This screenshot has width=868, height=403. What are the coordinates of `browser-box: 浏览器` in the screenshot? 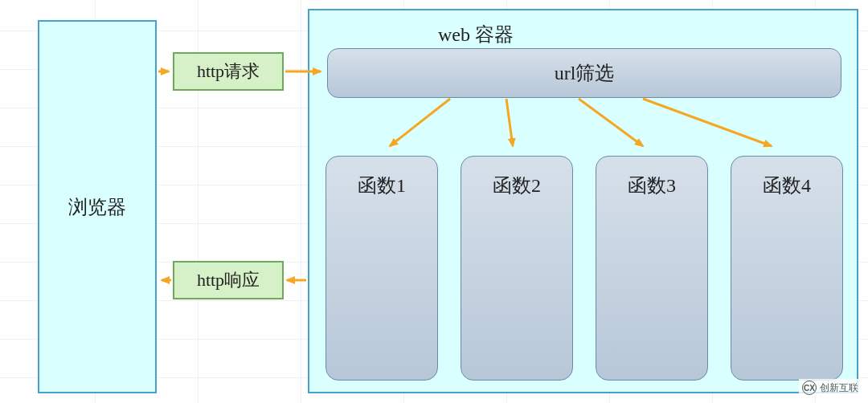 It's located at (97, 207).